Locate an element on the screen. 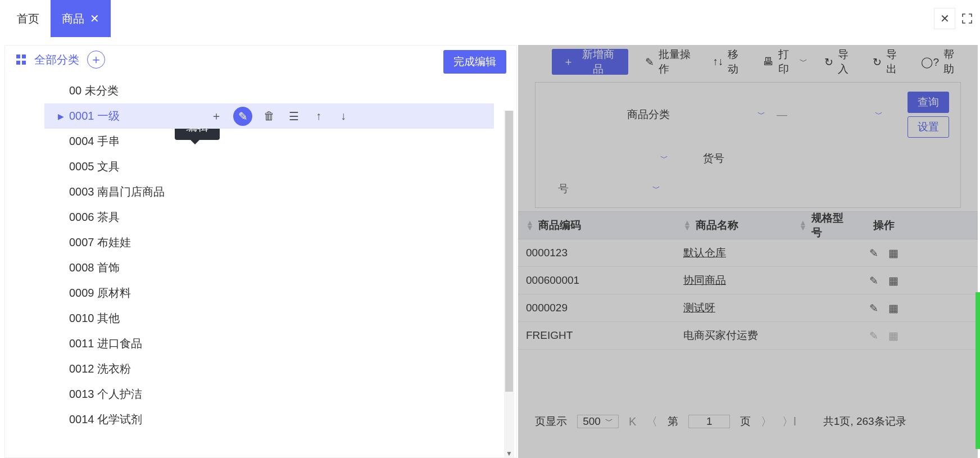 The height and width of the screenshot is (458, 980). category-item: 0012 洗衣粉 is located at coordinates (269, 369).